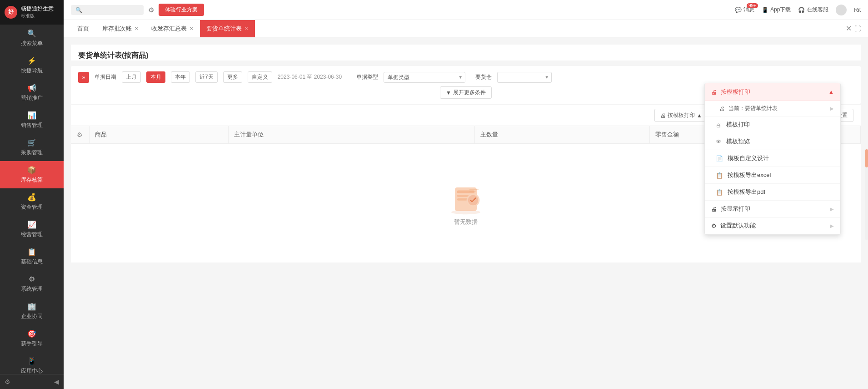 This screenshot has height=389, width=868. Describe the element at coordinates (32, 66) in the screenshot. I see `sidebar-item-quick-nav: ⚡ 快捷导航` at that location.